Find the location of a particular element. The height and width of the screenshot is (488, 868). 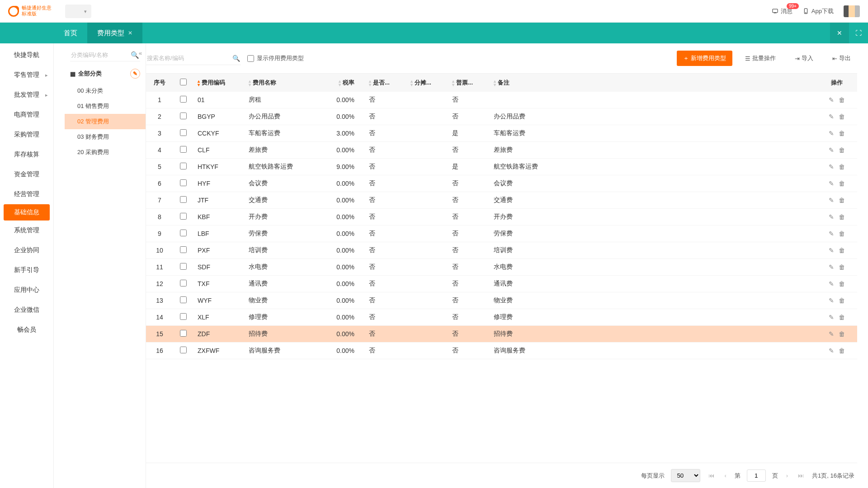

col-remark: ▴▾备注 is located at coordinates (653, 83).